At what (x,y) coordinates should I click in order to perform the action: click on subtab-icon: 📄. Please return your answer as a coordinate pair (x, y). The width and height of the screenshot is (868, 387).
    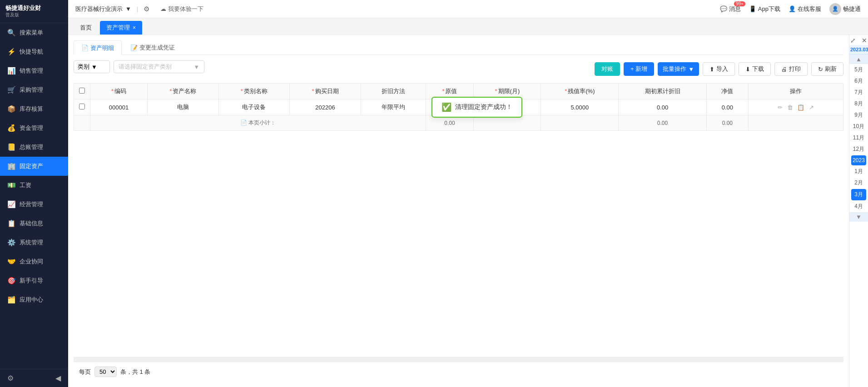
    Looking at the image, I should click on (85, 48).